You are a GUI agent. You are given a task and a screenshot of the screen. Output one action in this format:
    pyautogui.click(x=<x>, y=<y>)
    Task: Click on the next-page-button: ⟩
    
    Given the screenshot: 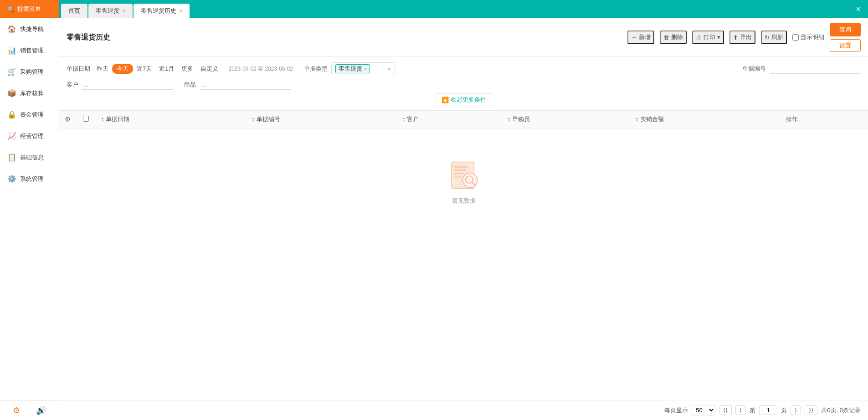 What is the action you would take?
    pyautogui.click(x=796, y=410)
    